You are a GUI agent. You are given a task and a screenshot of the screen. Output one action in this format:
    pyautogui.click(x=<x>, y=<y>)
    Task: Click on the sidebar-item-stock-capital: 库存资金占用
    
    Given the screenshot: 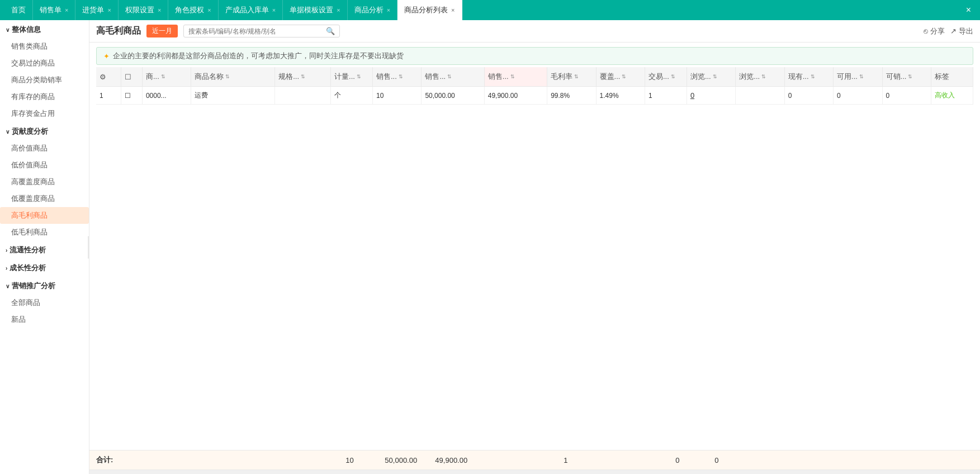 What is the action you would take?
    pyautogui.click(x=45, y=114)
    